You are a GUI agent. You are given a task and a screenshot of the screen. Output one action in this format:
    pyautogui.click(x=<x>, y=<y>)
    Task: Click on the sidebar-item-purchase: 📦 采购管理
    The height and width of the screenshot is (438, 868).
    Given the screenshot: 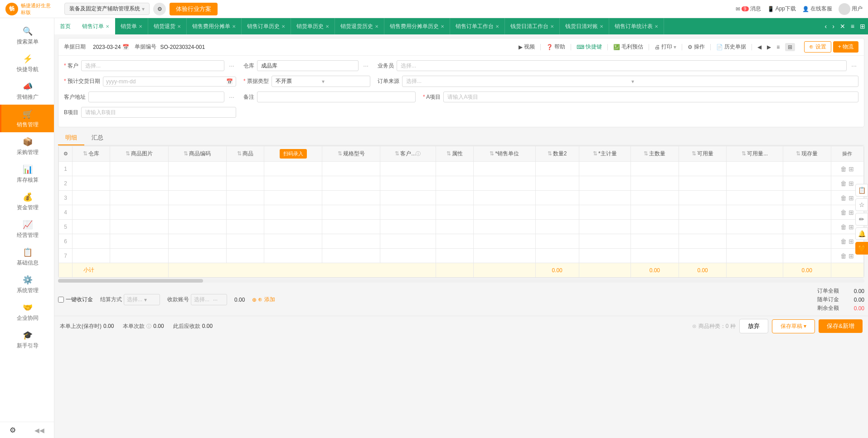 What is the action you would take?
    pyautogui.click(x=27, y=146)
    